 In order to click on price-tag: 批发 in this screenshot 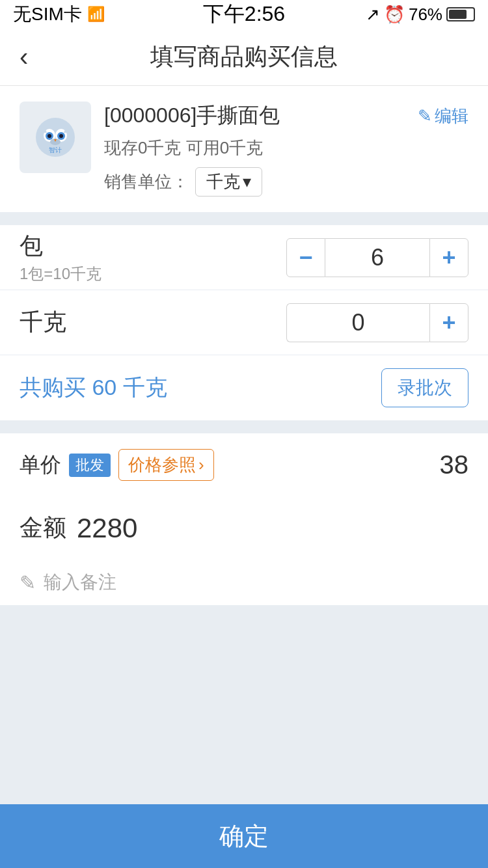, I will do `click(90, 465)`.